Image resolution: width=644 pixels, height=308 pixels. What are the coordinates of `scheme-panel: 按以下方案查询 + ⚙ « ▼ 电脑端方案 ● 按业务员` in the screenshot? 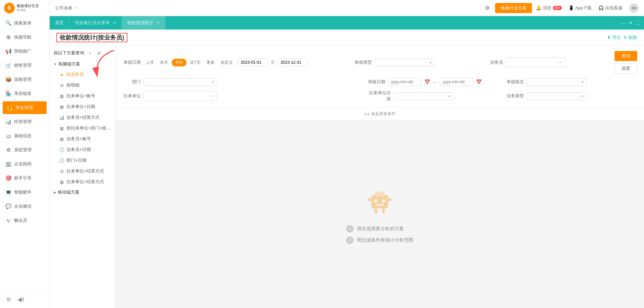 It's located at (83, 177).